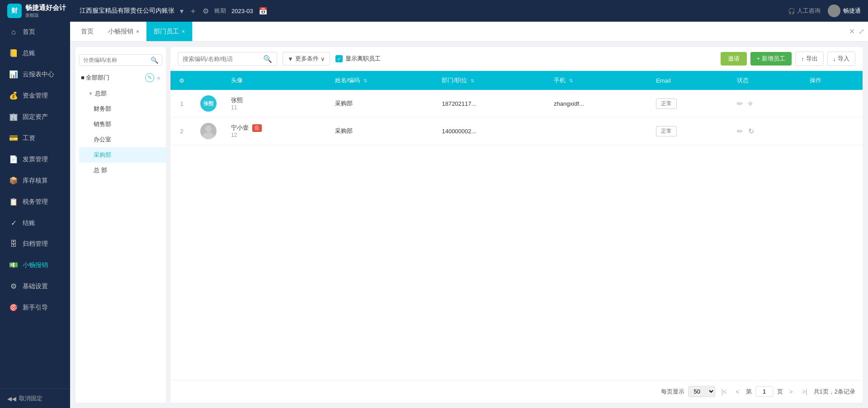 Image resolution: width=868 pixels, height=408 pixels. I want to click on tab-actions: ✕ ⤢, so click(857, 32).